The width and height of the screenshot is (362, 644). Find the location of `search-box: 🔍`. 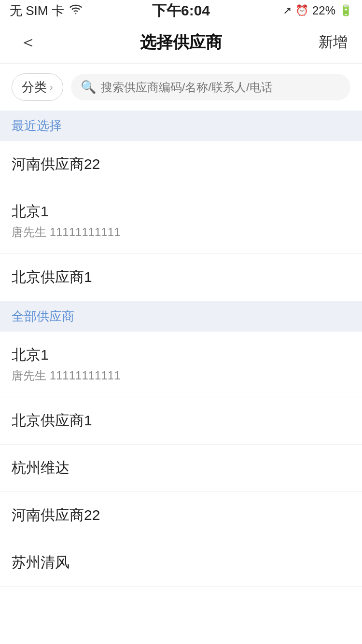

search-box: 🔍 is located at coordinates (210, 87).